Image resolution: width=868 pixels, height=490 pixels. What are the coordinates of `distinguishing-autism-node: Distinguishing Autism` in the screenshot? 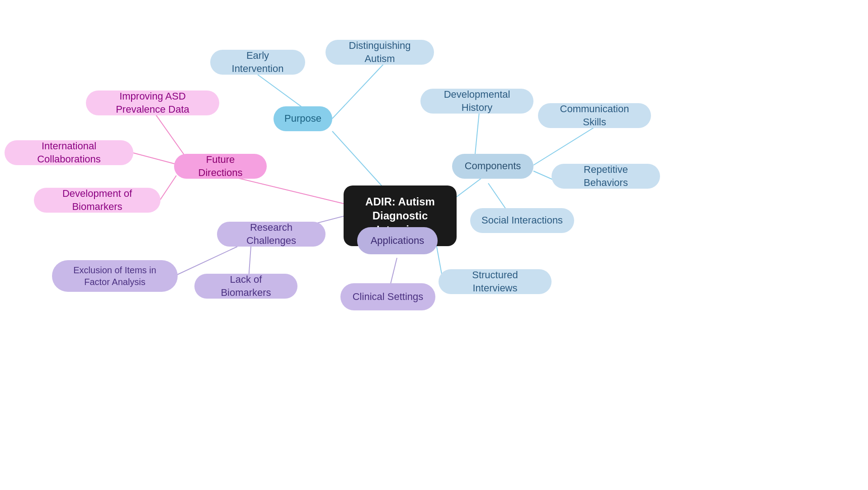 It's located at (380, 52).